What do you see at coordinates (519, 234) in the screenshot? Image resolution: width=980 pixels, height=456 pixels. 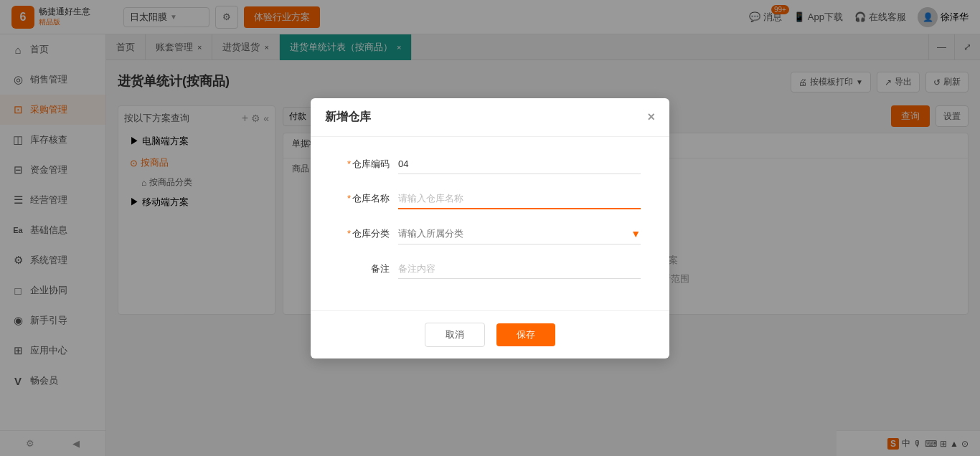 I see `category-select-row: ▼` at bounding box center [519, 234].